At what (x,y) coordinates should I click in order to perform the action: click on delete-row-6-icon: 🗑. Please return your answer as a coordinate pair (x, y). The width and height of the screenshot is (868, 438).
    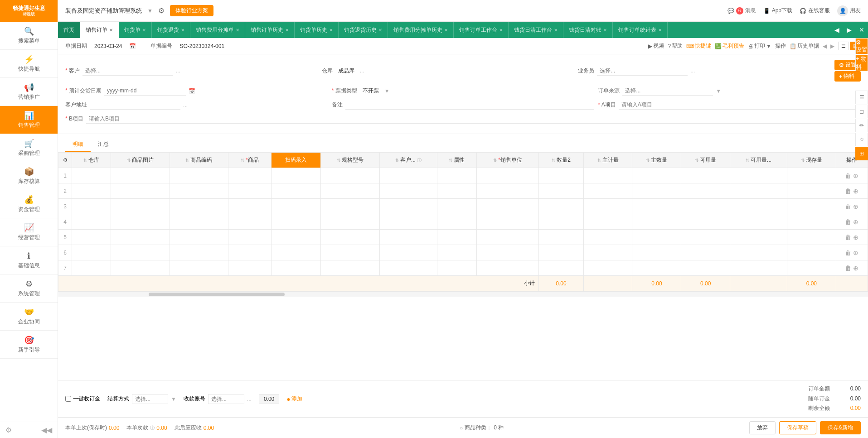
    Looking at the image, I should click on (848, 253).